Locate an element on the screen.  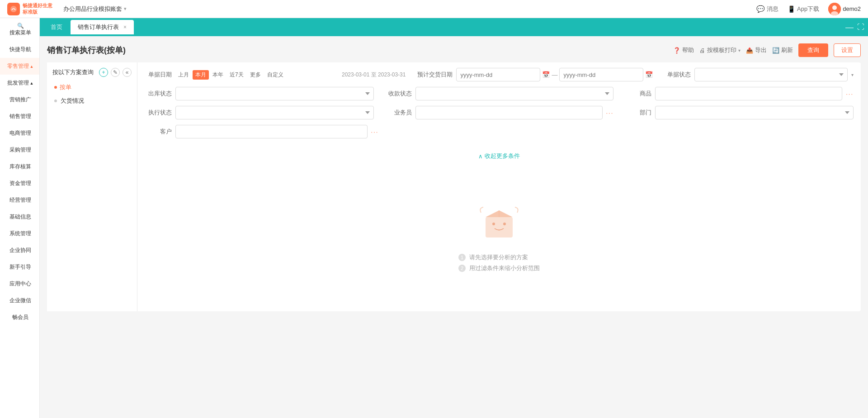
filter-group-product: 商品 ··· is located at coordinates (739, 94).